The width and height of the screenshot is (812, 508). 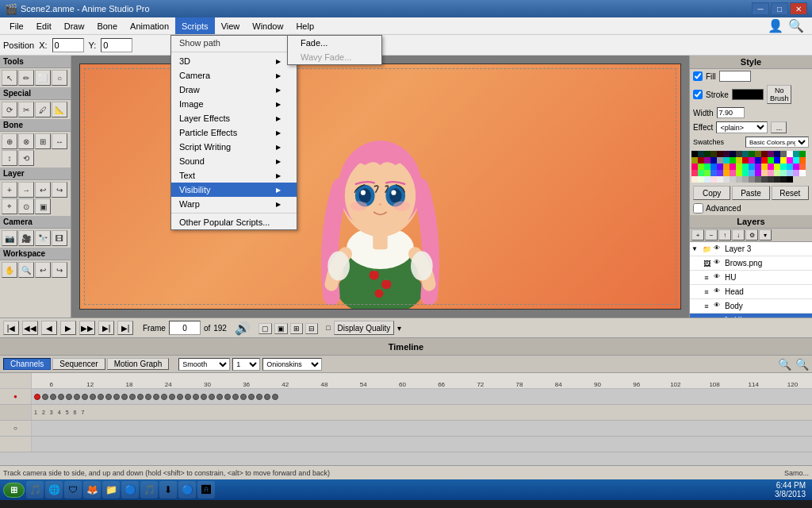 I want to click on fill-color-swatch, so click(x=735, y=76).